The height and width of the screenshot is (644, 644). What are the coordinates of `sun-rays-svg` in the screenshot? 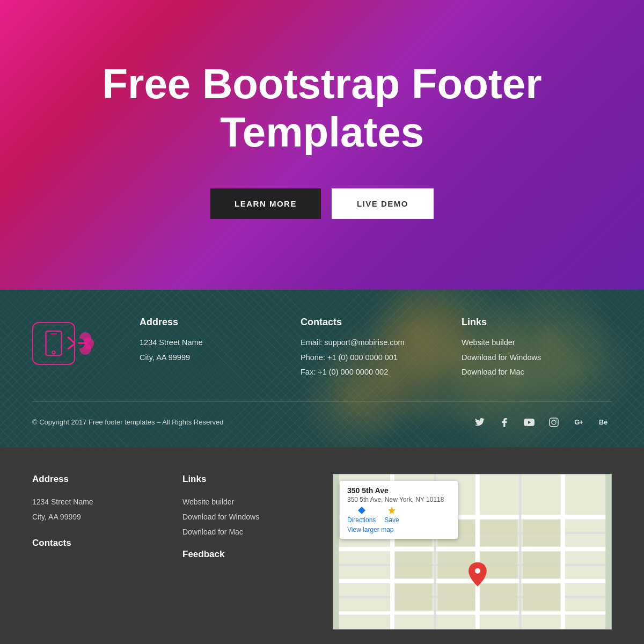 It's located at (77, 343).